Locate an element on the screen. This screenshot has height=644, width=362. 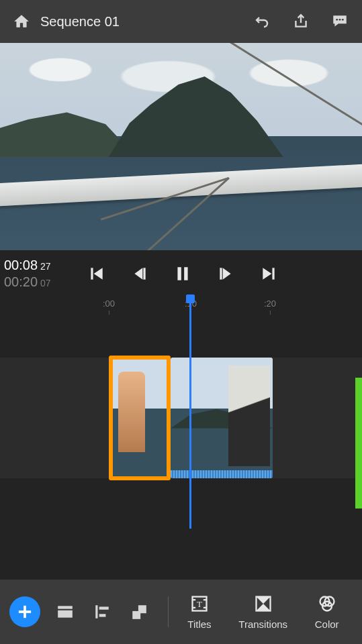
titles-label: Titles is located at coordinates (199, 624).